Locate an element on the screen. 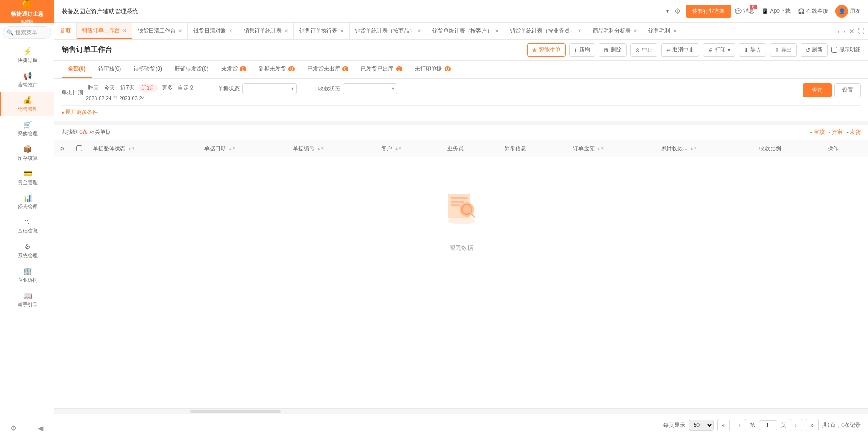  subtab-pending-inspection: 待拣验货(0) is located at coordinates (148, 70).